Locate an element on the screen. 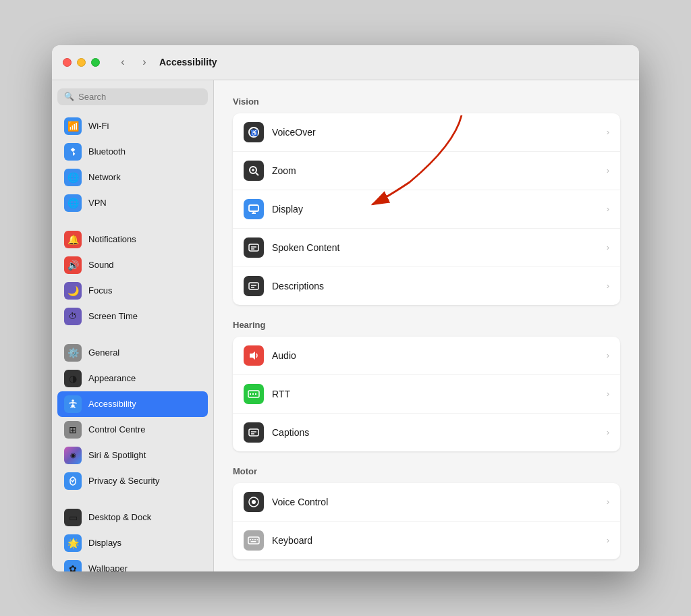 The image size is (691, 616). voice-control-label: Voice Control is located at coordinates (435, 502).